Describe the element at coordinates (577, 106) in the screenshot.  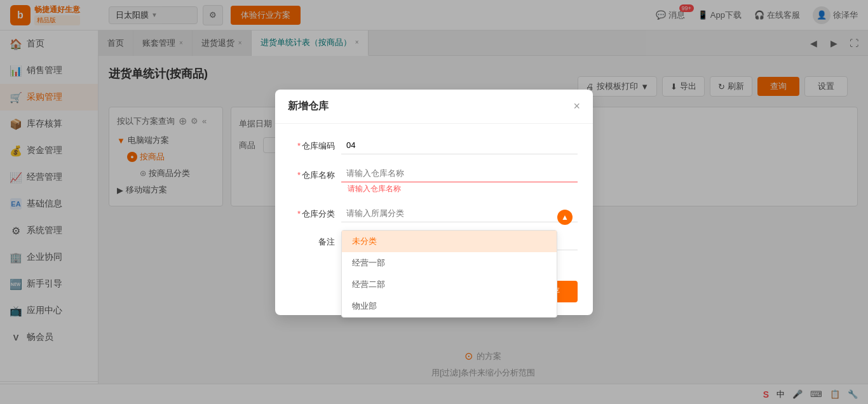
I see `dialog-close-button: ×` at that location.